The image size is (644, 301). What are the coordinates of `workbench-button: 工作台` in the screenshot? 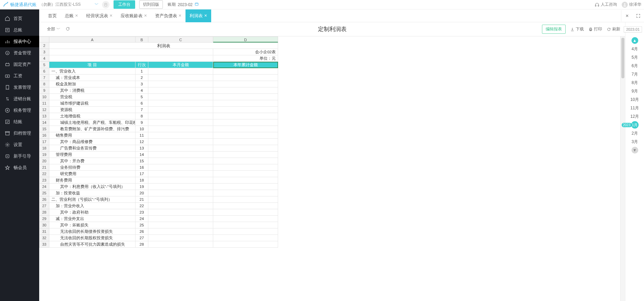 It's located at (124, 5).